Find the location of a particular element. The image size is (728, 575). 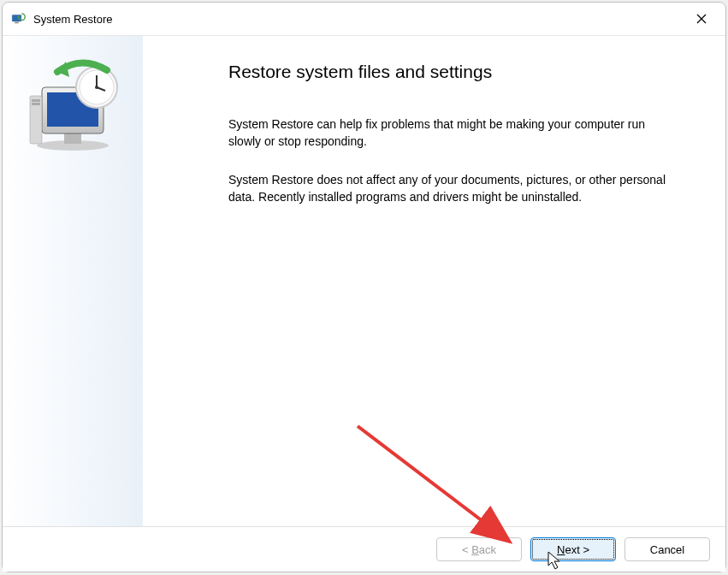

footer-buttons: < Back Next > Cancel is located at coordinates (364, 549).